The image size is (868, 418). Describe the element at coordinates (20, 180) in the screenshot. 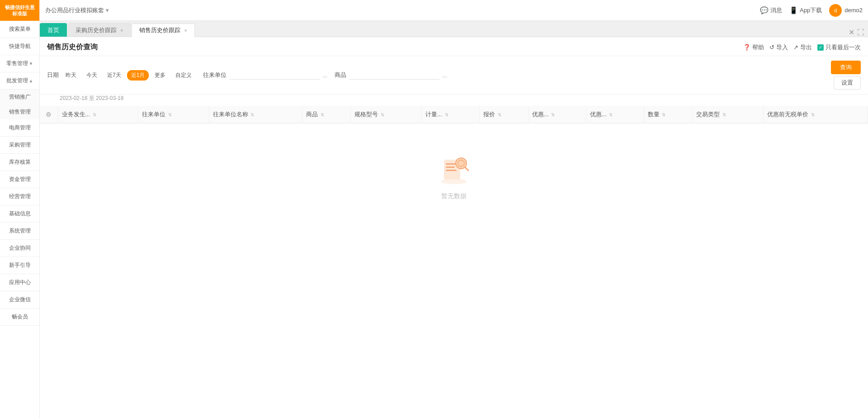

I see `sidebar-item-finance: 资金管理` at that location.